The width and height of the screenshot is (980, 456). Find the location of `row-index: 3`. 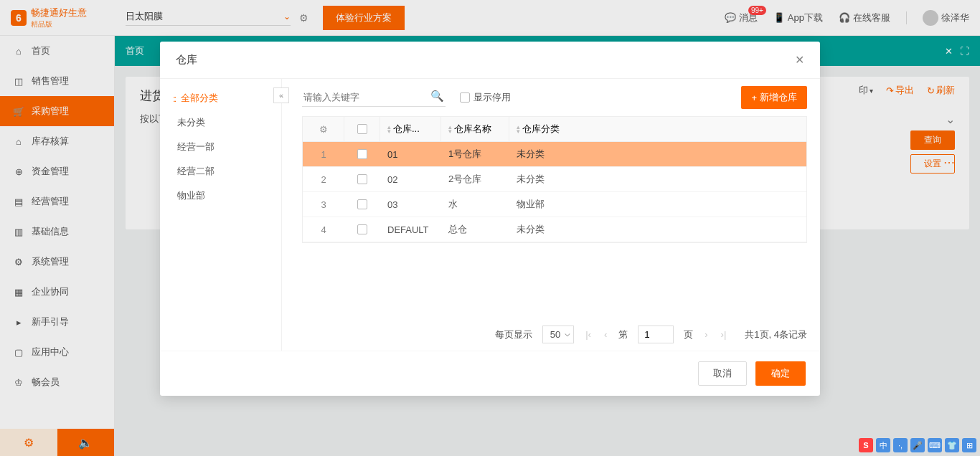

row-index: 3 is located at coordinates (324, 204).